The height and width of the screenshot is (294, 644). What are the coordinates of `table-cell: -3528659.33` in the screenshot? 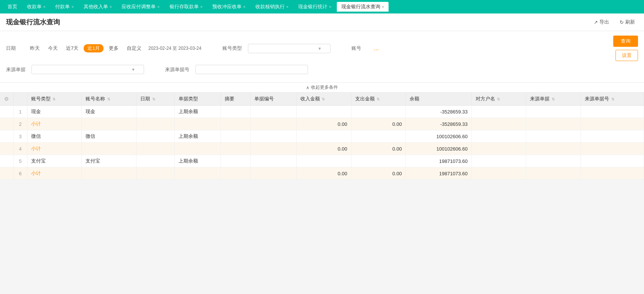 It's located at (439, 112).